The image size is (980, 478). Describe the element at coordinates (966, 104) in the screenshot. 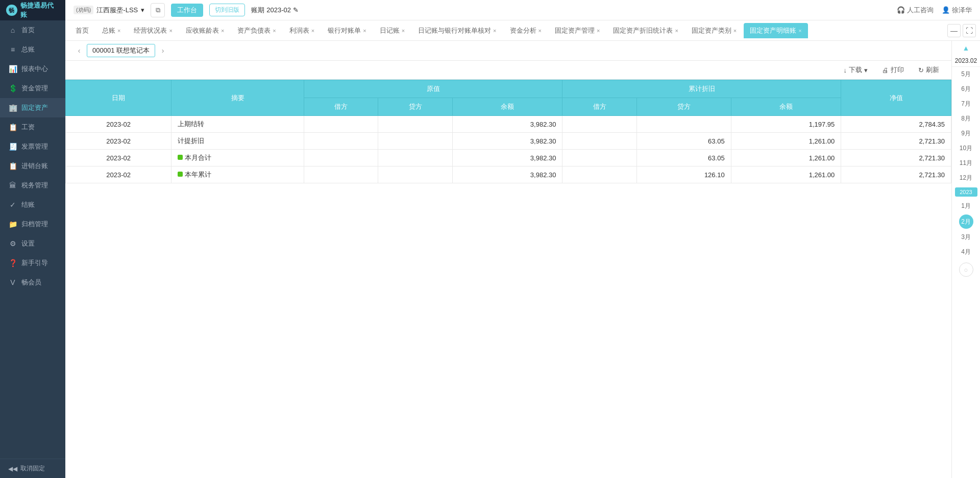

I see `month-7: 7月` at that location.